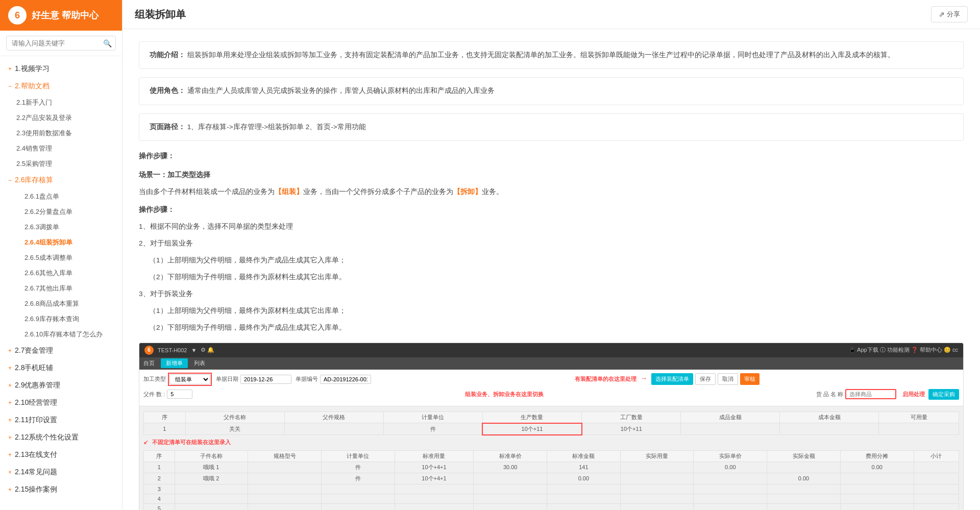  Describe the element at coordinates (36, 472) in the screenshot. I see `sidebar-item-faq-label: 2.14常见问题` at that location.